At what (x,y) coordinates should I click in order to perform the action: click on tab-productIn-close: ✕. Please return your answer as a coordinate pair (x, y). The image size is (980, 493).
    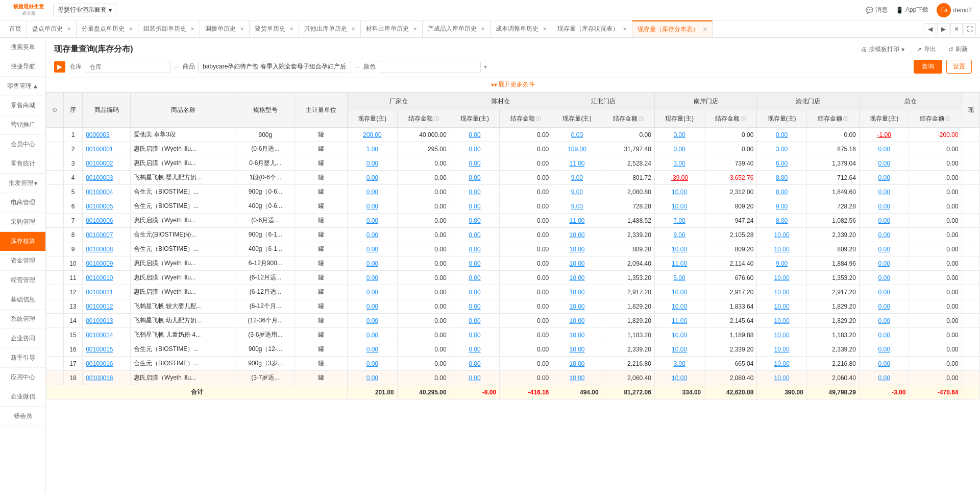
    Looking at the image, I should click on (483, 29).